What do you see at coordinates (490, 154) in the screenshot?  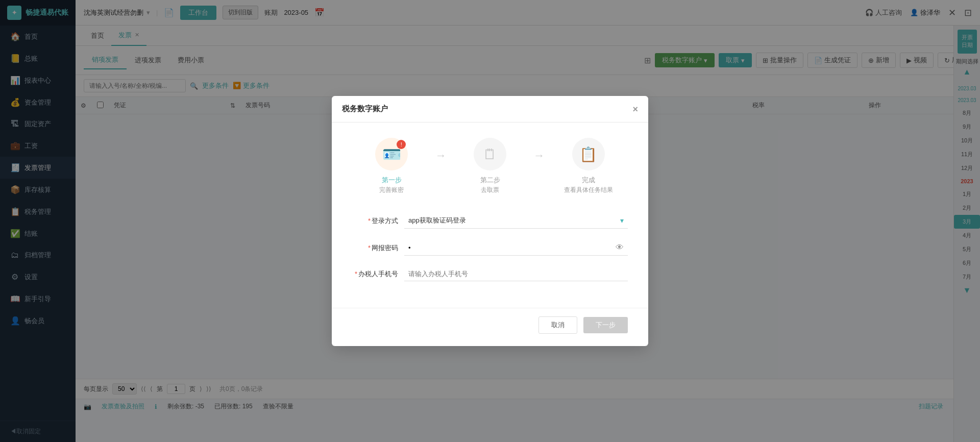 I see `step-2-icon-wrap: 🗒` at bounding box center [490, 154].